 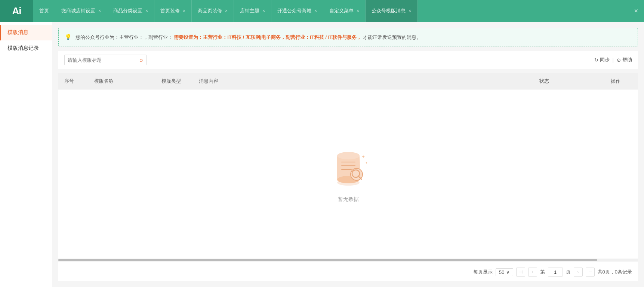 What do you see at coordinates (502, 272) in the screenshot?
I see `page-size-value: 50` at bounding box center [502, 272].